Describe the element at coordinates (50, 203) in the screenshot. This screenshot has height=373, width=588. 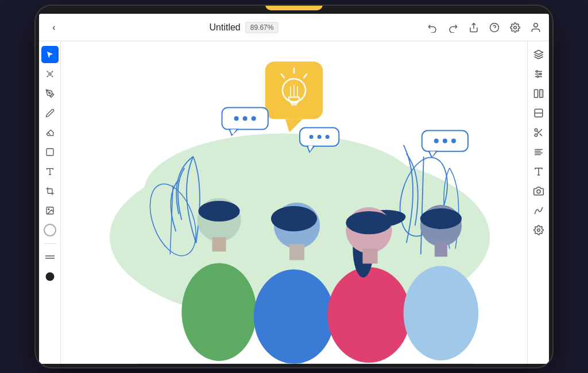
I see `left-sidebar` at that location.